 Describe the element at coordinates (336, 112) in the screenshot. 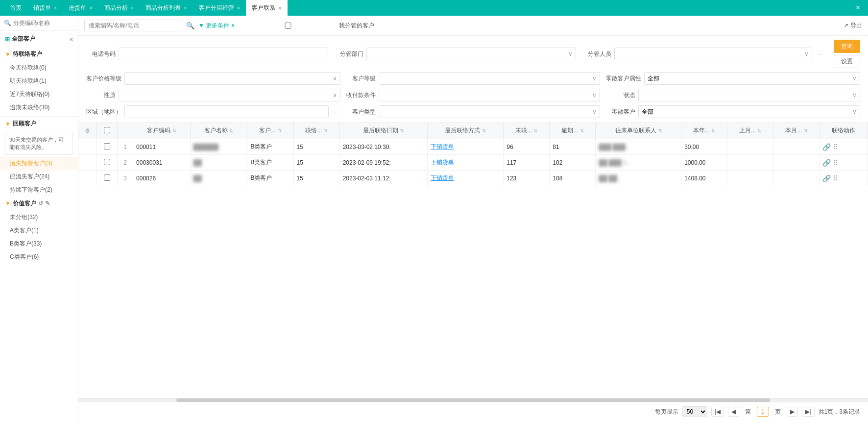

I see `region-ellipsis: ···` at that location.